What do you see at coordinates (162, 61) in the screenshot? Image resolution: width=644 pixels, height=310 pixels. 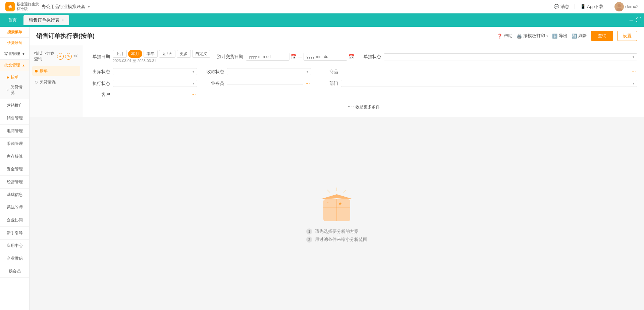 I see `date-range-text: 2023-03-01 至 2023-03-31` at bounding box center [162, 61].